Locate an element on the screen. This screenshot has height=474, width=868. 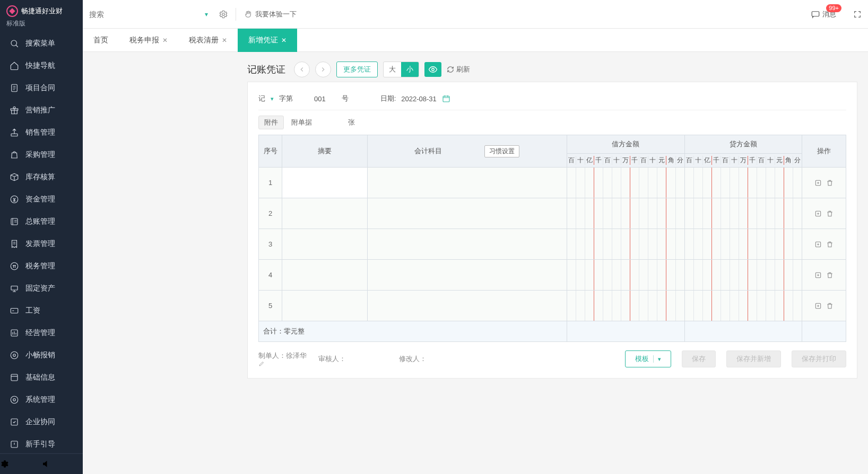
sidebar-item-8: 总账管理 is located at coordinates (41, 222).